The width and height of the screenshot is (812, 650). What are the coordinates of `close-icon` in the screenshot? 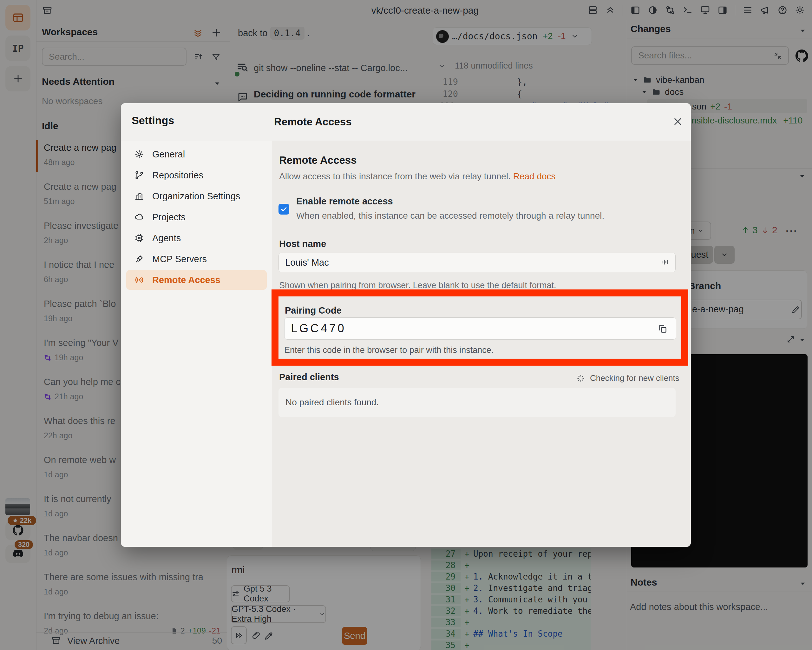 It's located at (678, 121).